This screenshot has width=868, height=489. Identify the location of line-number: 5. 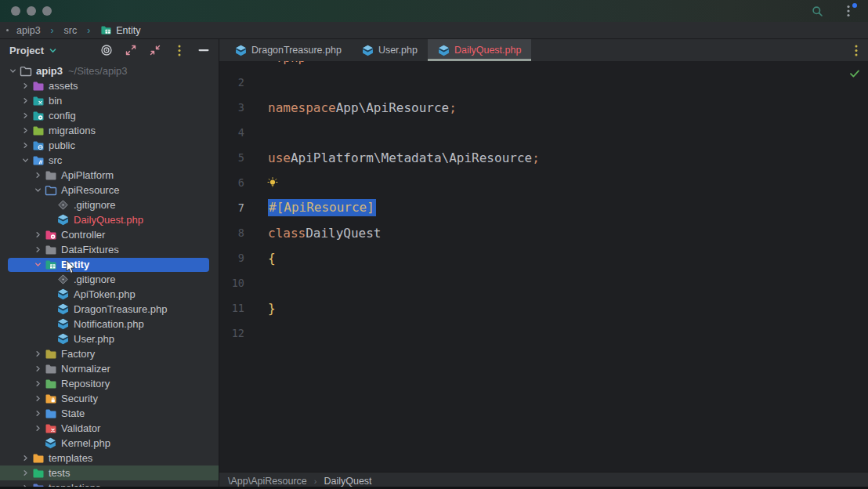
(232, 158).